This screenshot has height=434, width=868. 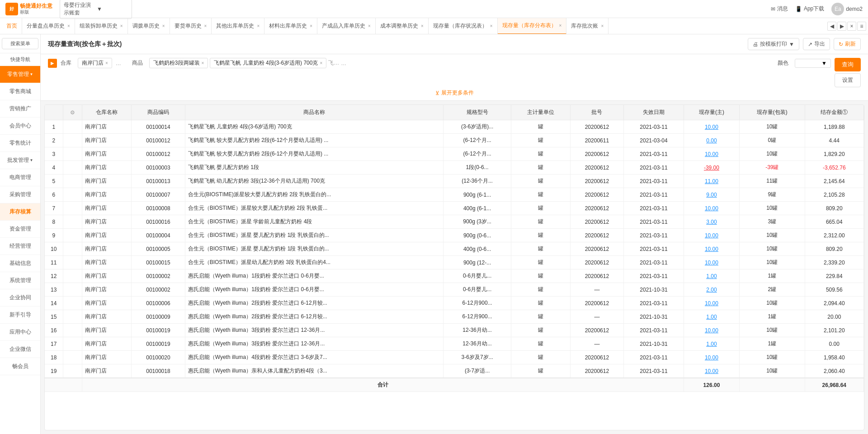 What do you see at coordinates (20, 178) in the screenshot?
I see `sidebar-item-ecommerce-mgmt: 电商管理` at bounding box center [20, 178].